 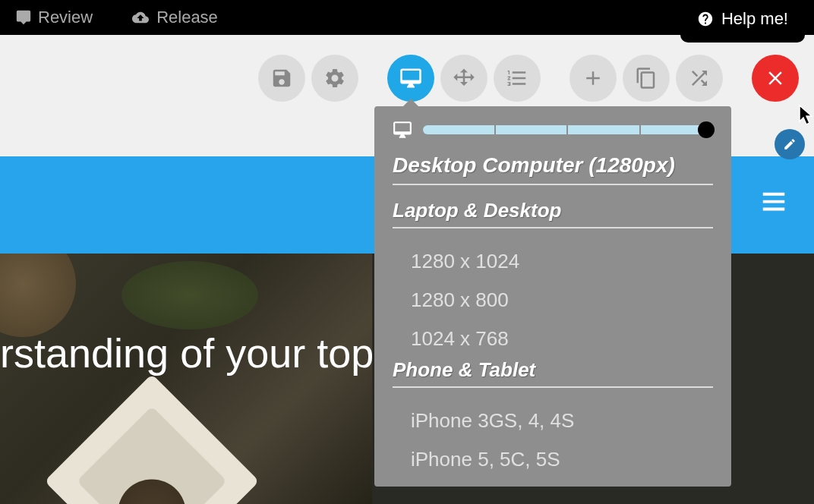 What do you see at coordinates (553, 130) in the screenshot?
I see `dropdown-slider-row` at bounding box center [553, 130].